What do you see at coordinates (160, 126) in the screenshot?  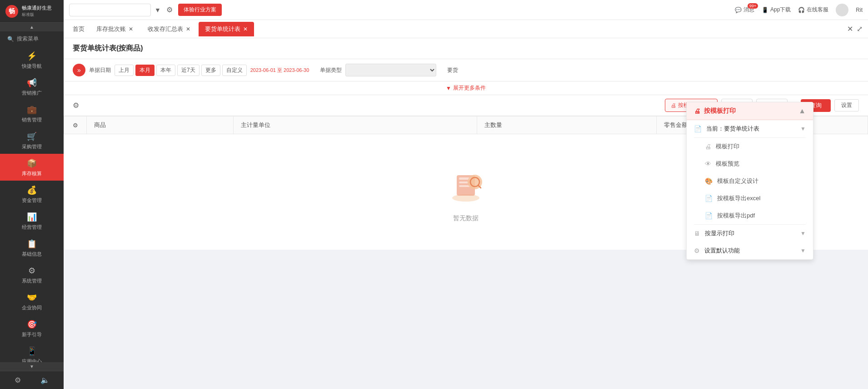 I see `col-product: 商品` at bounding box center [160, 126].